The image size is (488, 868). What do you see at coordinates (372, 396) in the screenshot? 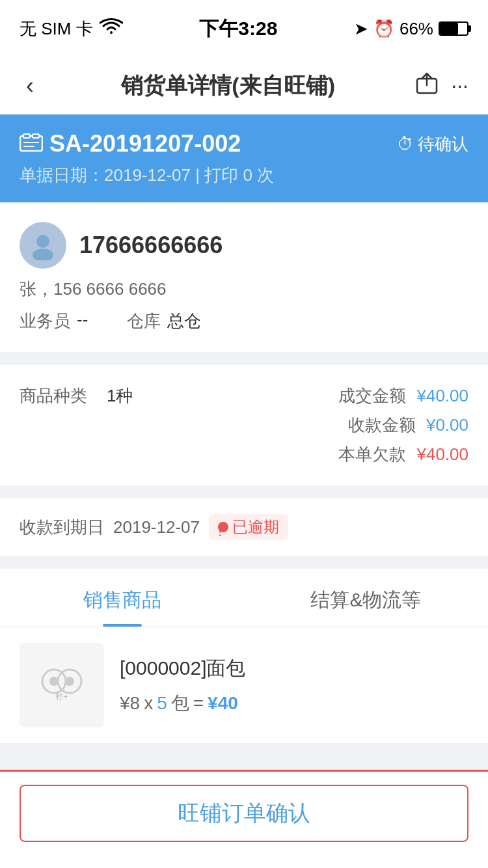
I see `deal-label: 成交金额` at bounding box center [372, 396].